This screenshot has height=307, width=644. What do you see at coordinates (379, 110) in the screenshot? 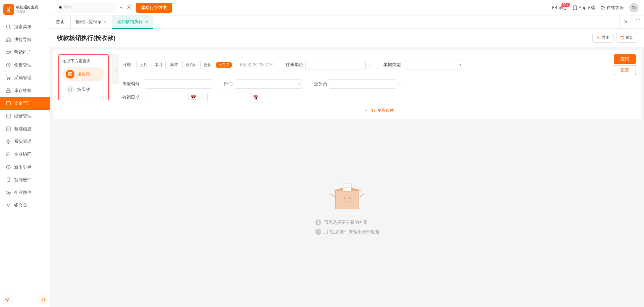
I see `collapse-more-button: 收起更多条件` at bounding box center [379, 110].